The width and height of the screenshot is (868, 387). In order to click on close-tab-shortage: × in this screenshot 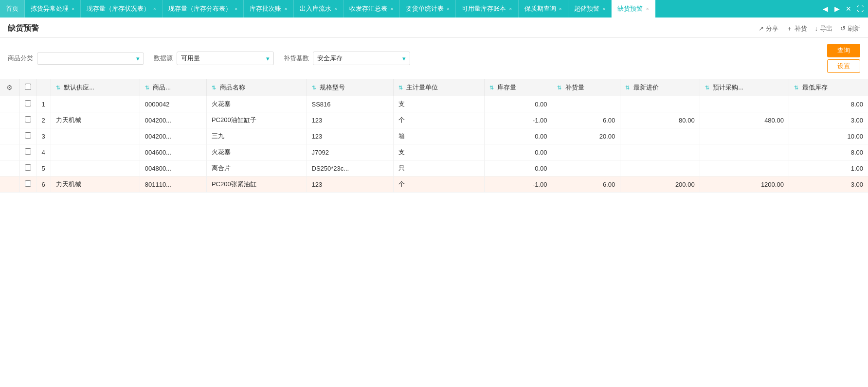, I will do `click(647, 9)`.